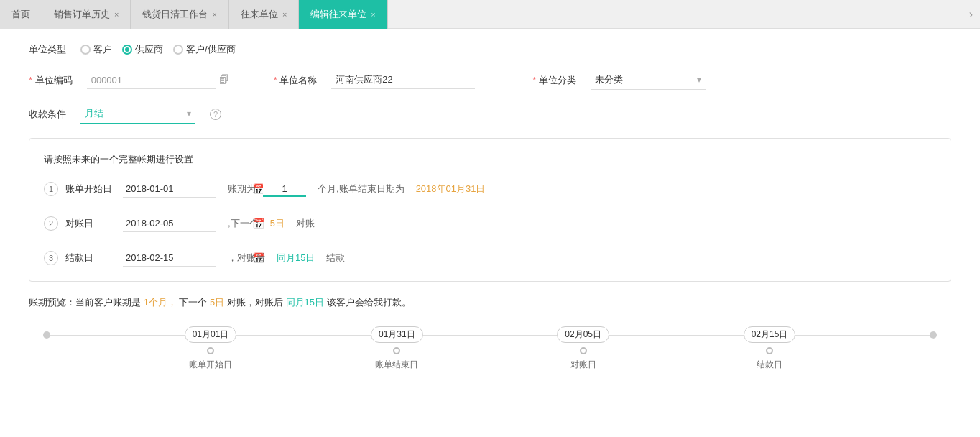 This screenshot has width=980, height=437. I want to click on radio-both: 客户/供应商, so click(204, 50).